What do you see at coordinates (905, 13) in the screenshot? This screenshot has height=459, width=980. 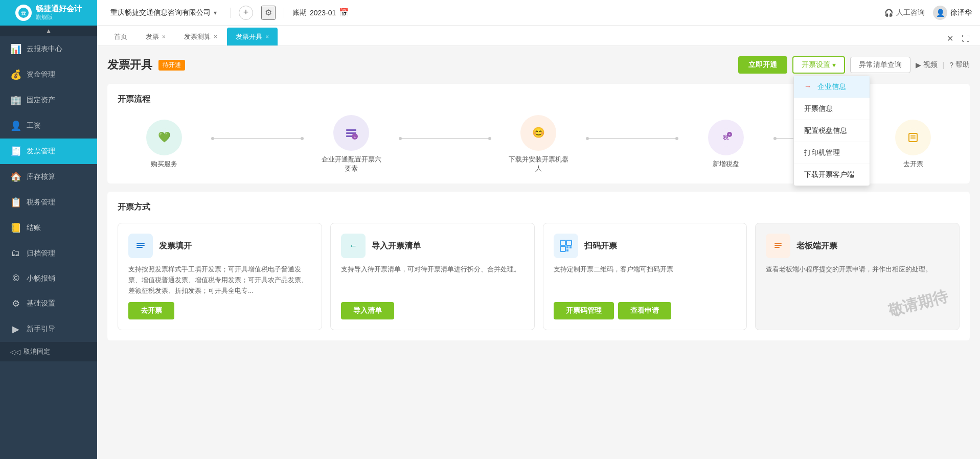 I see `consult-button: 🎧 人工咨询` at bounding box center [905, 13].